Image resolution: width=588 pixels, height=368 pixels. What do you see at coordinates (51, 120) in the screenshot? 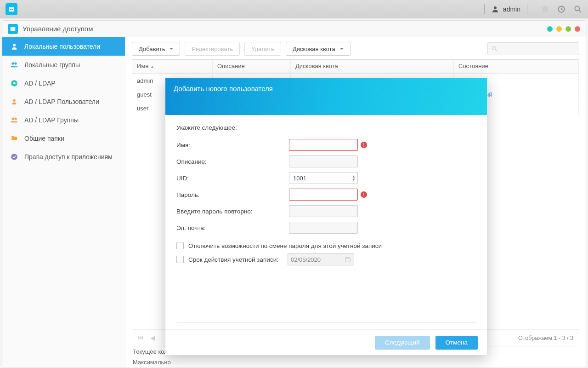
I see `sidebar-item-label: AD / LDAP Группы` at bounding box center [51, 120].